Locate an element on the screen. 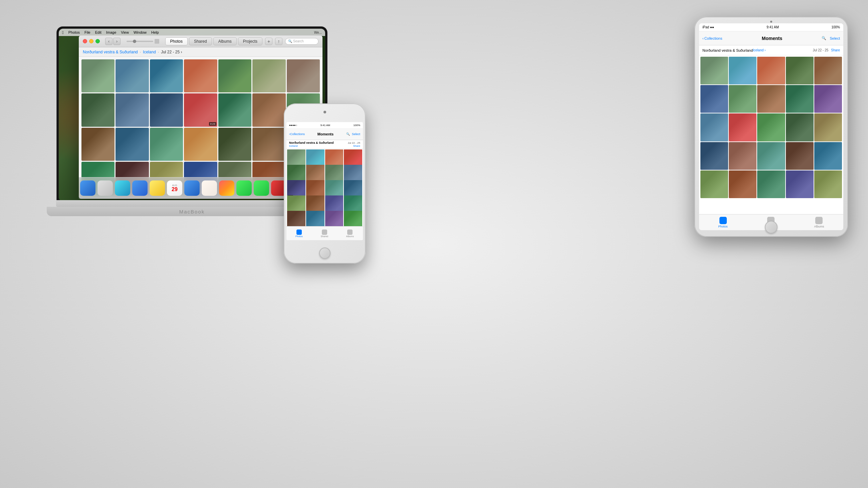 The image size is (868, 488). ipad-select-button: Select is located at coordinates (835, 38).